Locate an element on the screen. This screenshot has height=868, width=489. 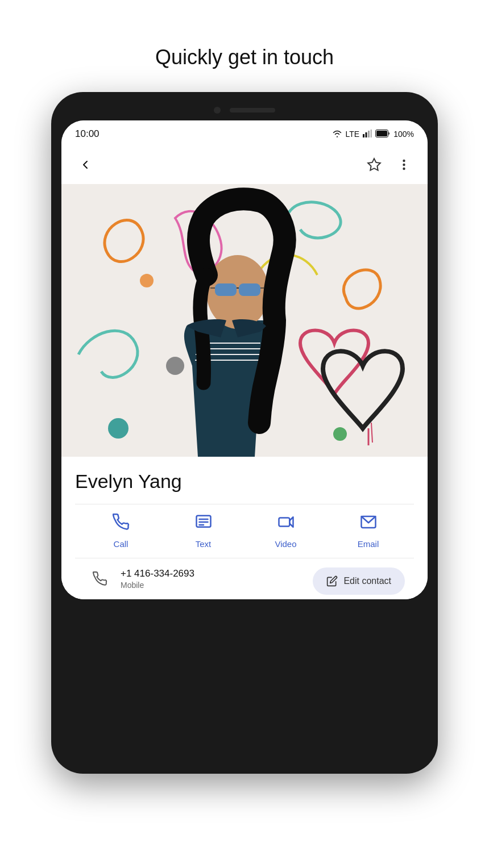
phone-row-icon is located at coordinates (100, 579).